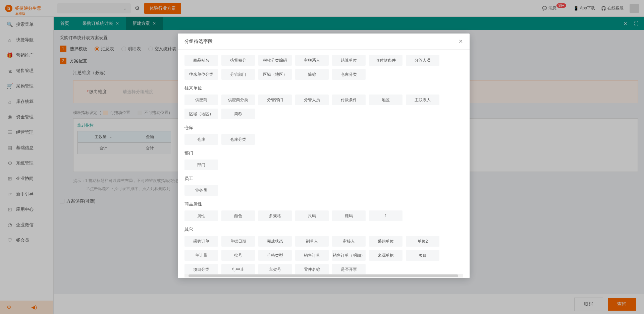 Image resolution: width=644 pixels, height=314 pixels. Describe the element at coordinates (324, 153) in the screenshot. I see `group-title: 部门` at that location.